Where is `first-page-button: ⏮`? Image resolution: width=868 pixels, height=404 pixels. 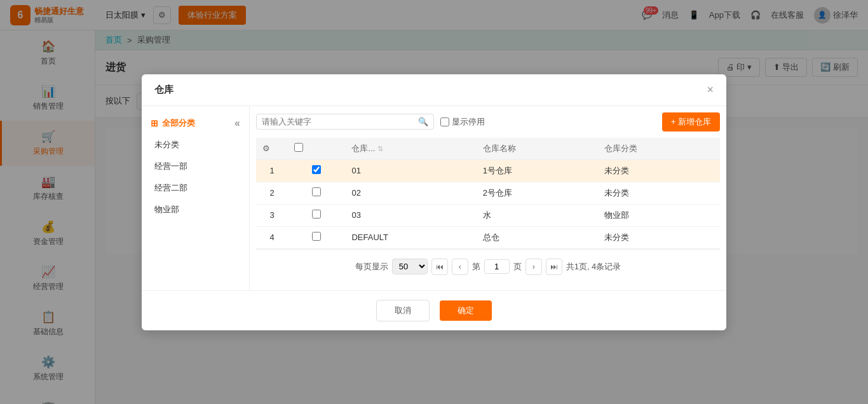
first-page-button: ⏮ is located at coordinates (440, 267).